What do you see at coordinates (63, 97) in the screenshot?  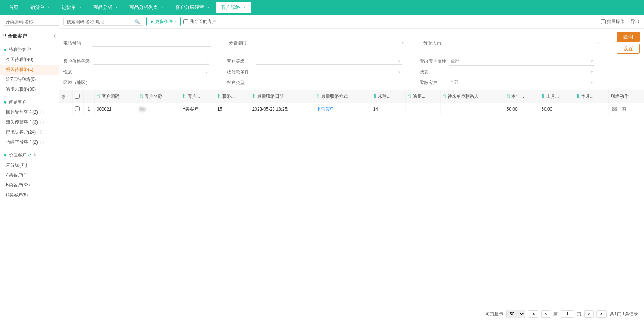 I see `gear-icon: ⚙` at bounding box center [63, 97].